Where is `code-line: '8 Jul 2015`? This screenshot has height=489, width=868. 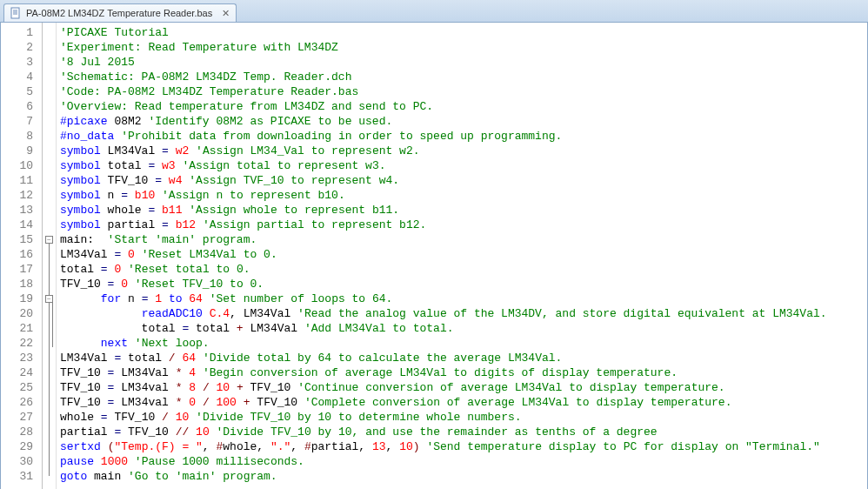
code-line: '8 Jul 2015 is located at coordinates (464, 63).